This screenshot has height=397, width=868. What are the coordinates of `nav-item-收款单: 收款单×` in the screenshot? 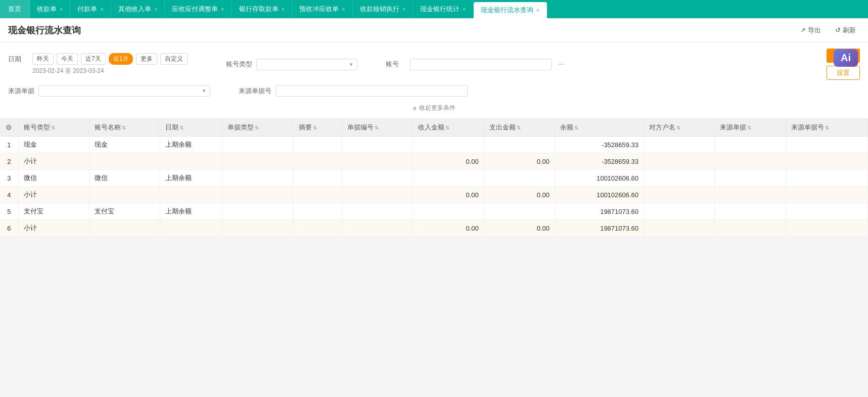 It's located at (50, 9).